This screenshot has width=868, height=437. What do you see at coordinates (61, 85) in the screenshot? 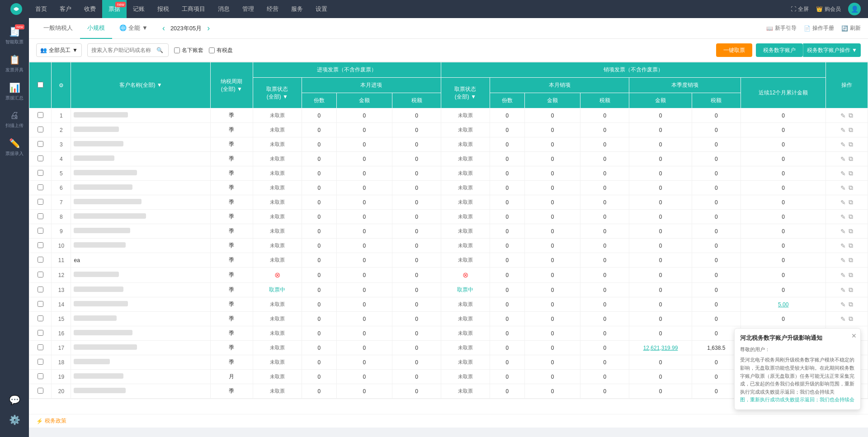
I see `settings-icon: ⚙` at bounding box center [61, 85].